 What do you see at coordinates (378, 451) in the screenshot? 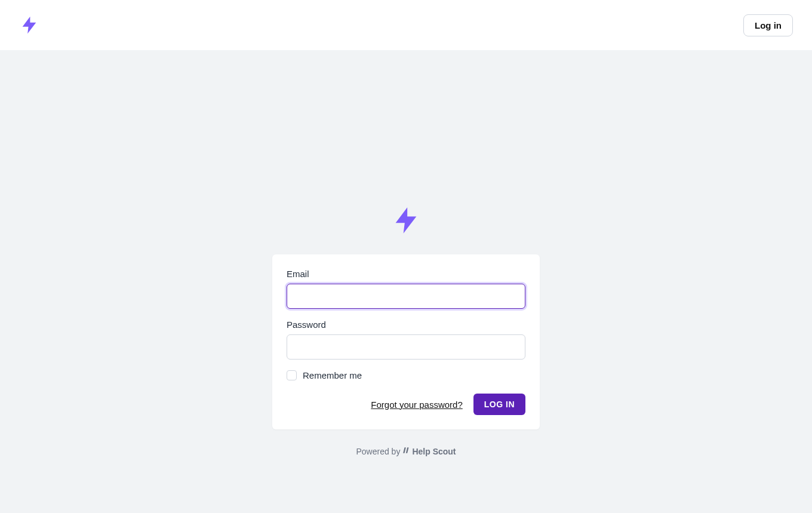
I see `powered-by-text: Powered by` at bounding box center [378, 451].